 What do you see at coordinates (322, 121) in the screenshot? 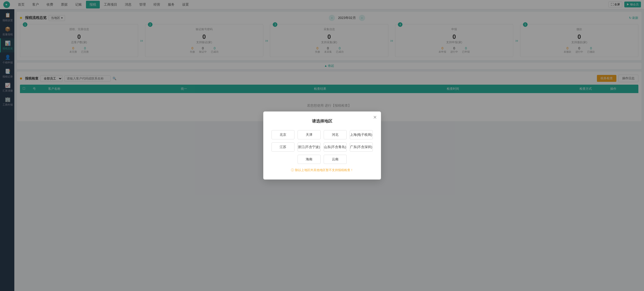
I see `modal-title: 请选择地区` at bounding box center [322, 121].